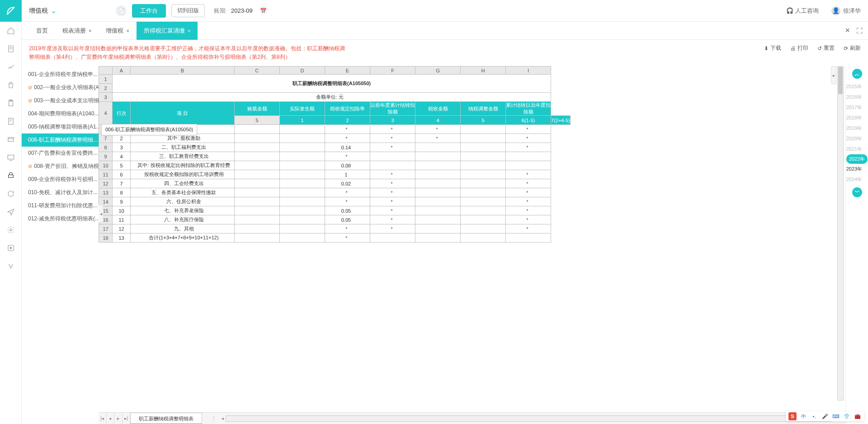  I want to click on refresh-button: ⟳刷新, so click(852, 48).